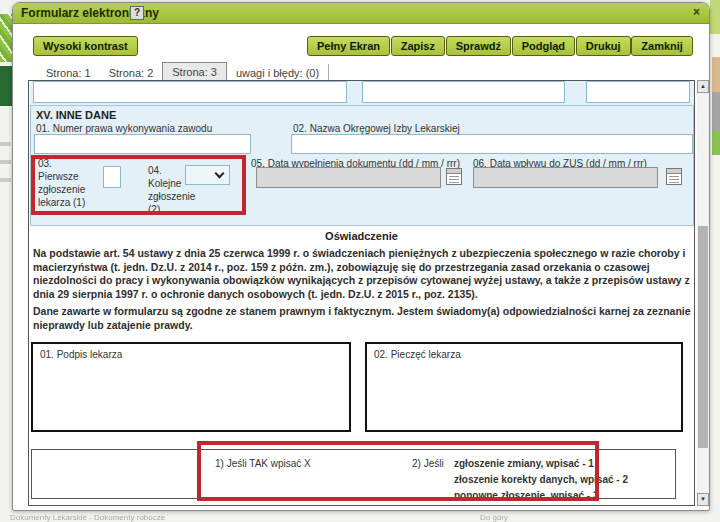 Image resolution: width=720 pixels, height=522 pixels. I want to click on save-button: Zapisz, so click(418, 46).